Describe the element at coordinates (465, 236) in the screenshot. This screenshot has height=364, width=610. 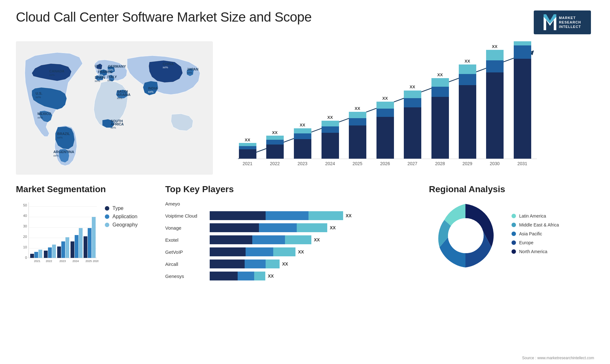
I see `donut-chart` at that location.